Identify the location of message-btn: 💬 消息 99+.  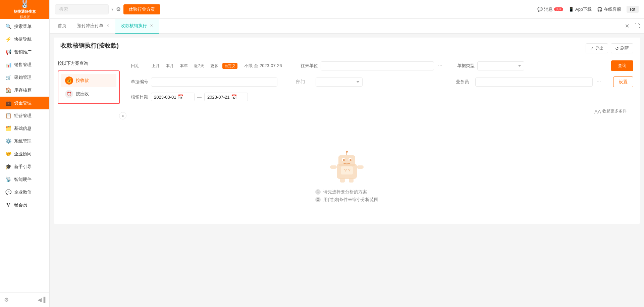
(550, 9).